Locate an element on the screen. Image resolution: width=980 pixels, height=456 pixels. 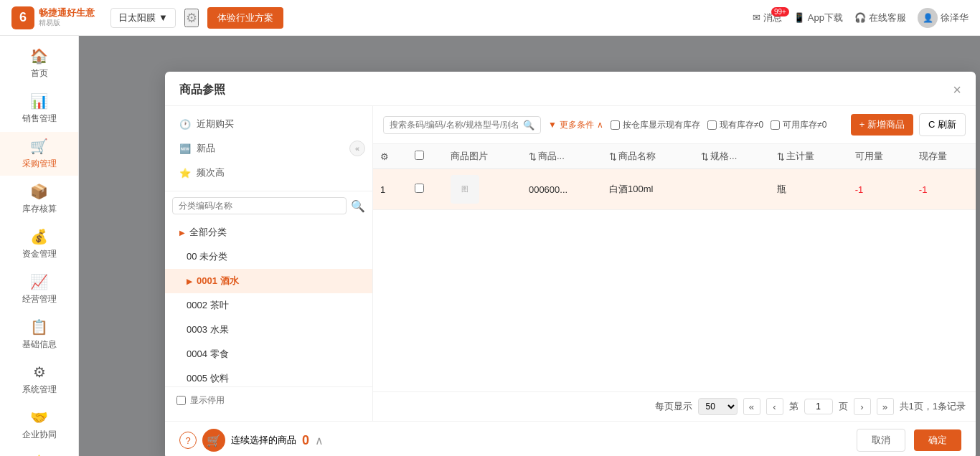
modal-footer: ? 🛒 连续选择的商品 0 ∧ 取消 确定 is located at coordinates (570, 439).